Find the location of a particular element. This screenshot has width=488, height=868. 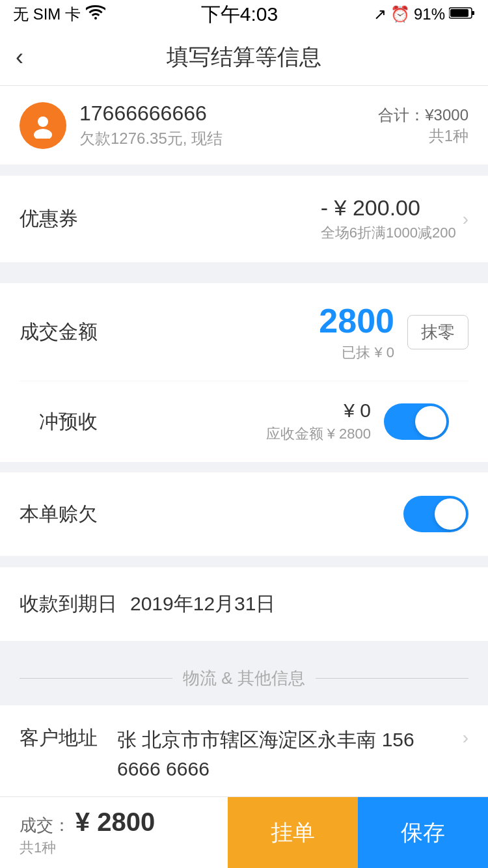

sim-status: 无 SIM 卡 is located at coordinates (47, 14).